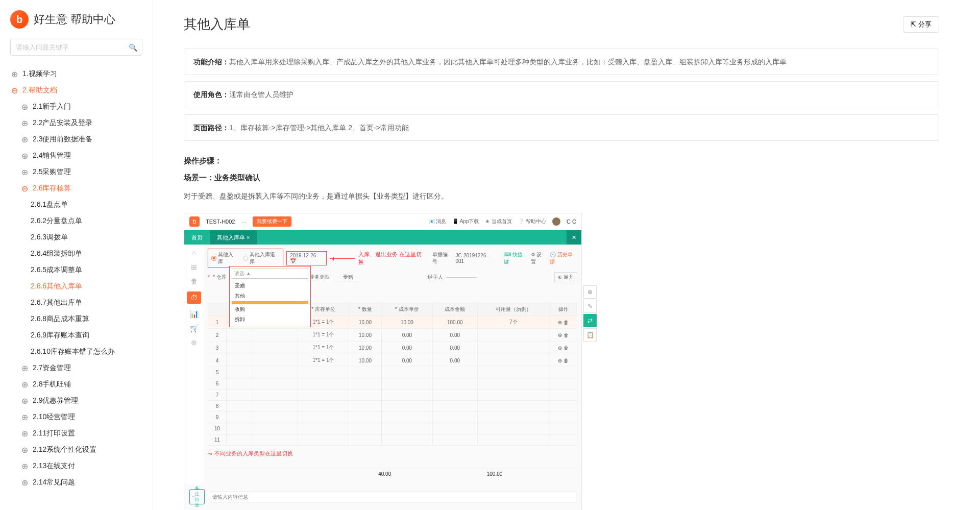  Describe the element at coordinates (194, 314) in the screenshot. I see `rail-icon: 📊` at that location.